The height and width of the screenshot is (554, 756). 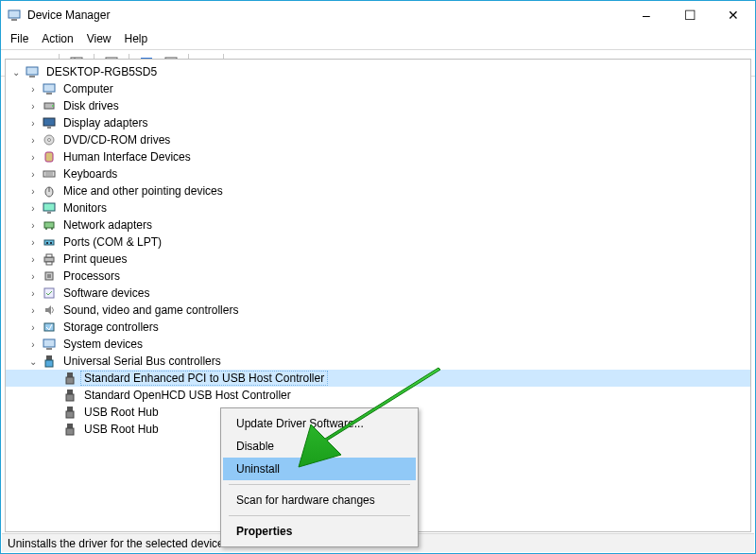 What do you see at coordinates (319, 531) in the screenshot?
I see `ctx-properties: Properties` at bounding box center [319, 531].